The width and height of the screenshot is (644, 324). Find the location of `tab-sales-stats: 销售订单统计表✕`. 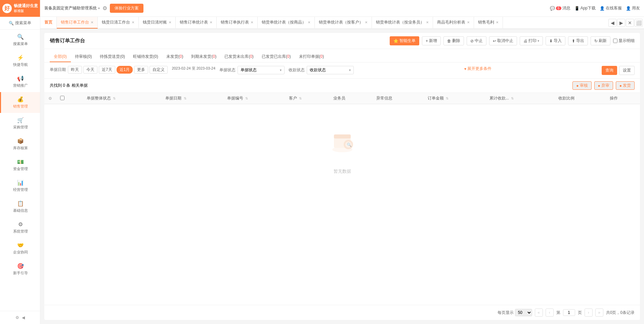

tab-sales-stats: 销售订单统计表✕ is located at coordinates (196, 23).